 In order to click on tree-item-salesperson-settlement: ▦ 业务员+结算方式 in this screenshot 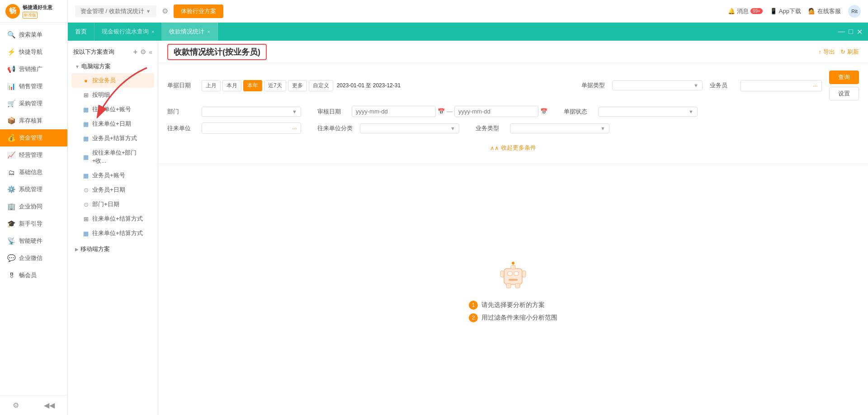, I will do `click(113, 138)`.